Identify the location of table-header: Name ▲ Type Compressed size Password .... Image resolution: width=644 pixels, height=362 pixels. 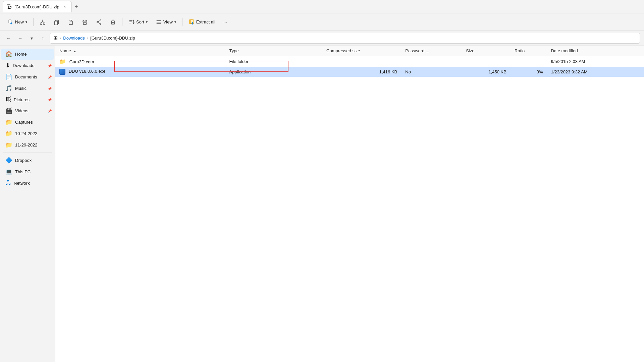
(350, 51).